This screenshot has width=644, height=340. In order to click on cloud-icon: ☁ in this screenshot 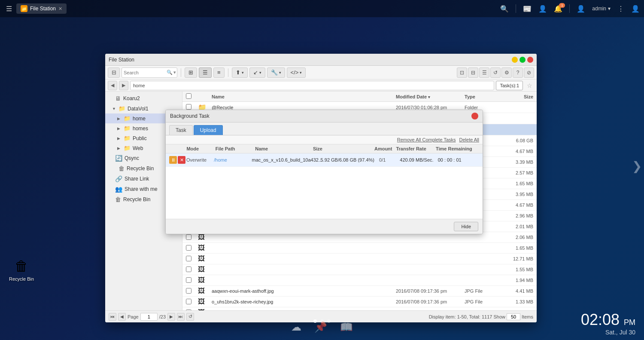, I will do `click(296, 327)`.